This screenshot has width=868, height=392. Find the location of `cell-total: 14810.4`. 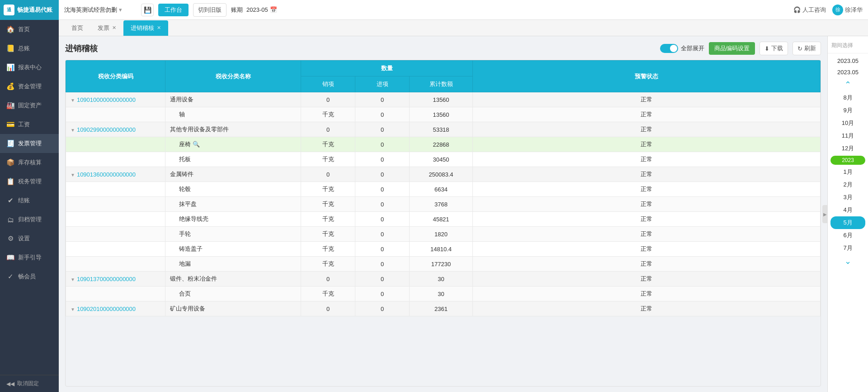

cell-total: 14810.4 is located at coordinates (441, 249).